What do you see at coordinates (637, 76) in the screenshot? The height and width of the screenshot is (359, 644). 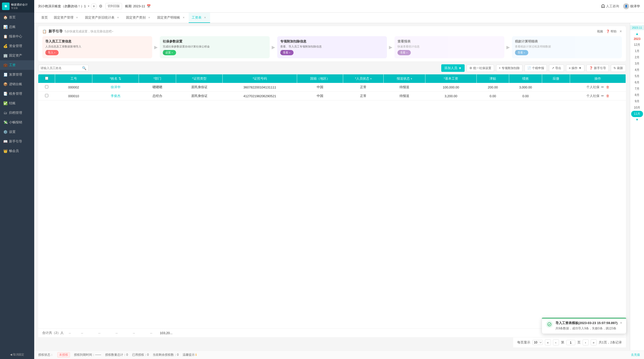 I see `month-5: 5月` at bounding box center [637, 76].